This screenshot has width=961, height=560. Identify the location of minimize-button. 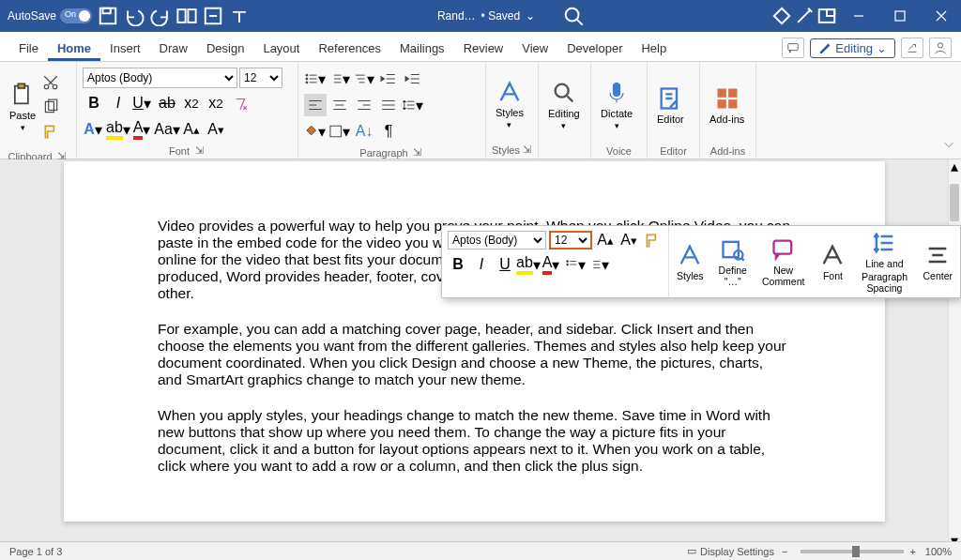
(859, 16).